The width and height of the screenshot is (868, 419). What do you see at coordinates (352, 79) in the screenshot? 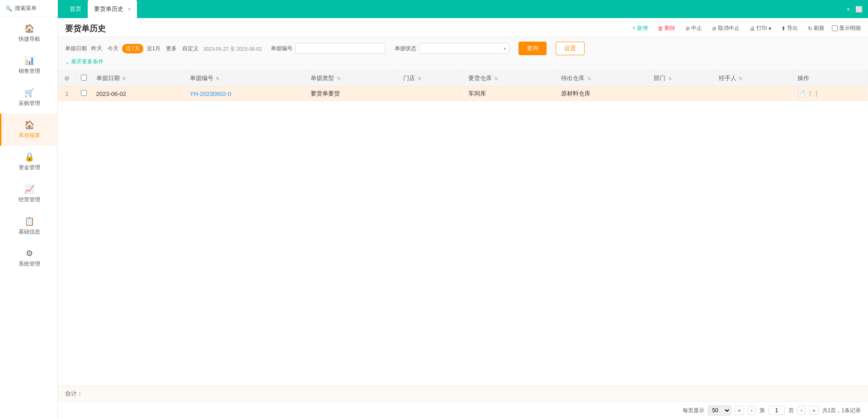
I see `col-doc-type: 单据类型 ⇅` at bounding box center [352, 79].